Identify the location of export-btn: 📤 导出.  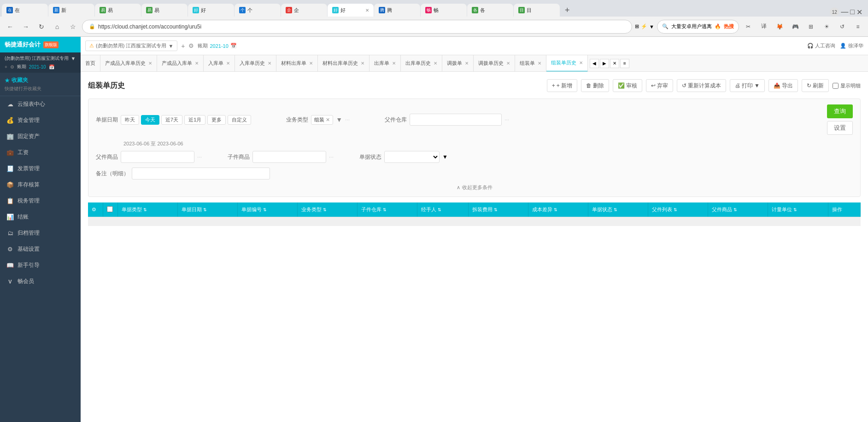
(783, 86).